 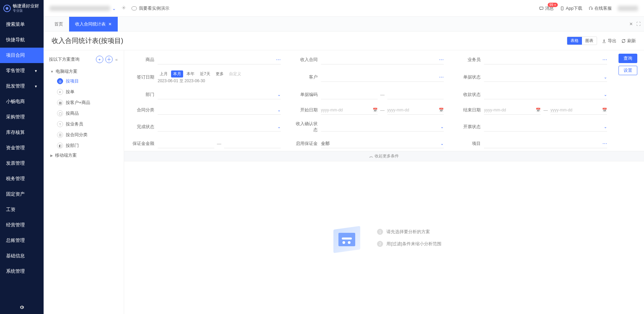 I want to click on export-button: 导出, so click(x=609, y=41).